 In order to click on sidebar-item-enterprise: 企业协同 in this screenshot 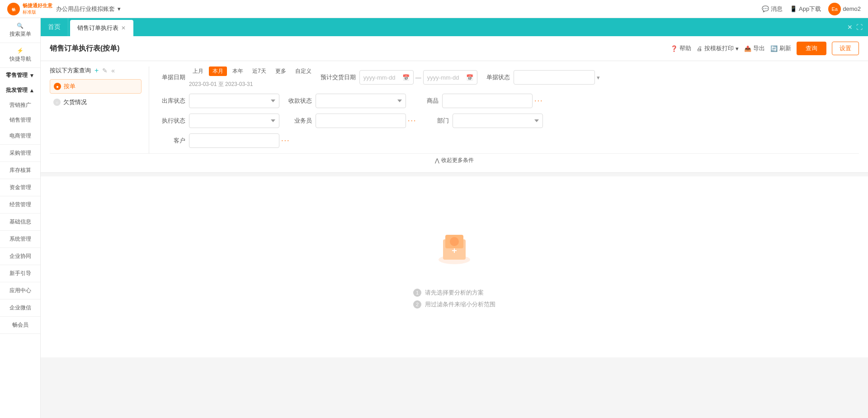, I will do `click(20, 256)`.